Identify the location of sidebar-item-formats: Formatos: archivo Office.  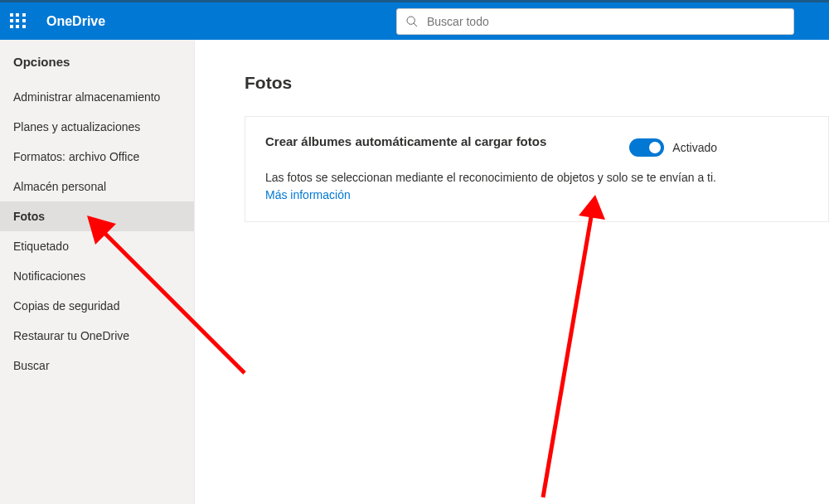
(97, 157).